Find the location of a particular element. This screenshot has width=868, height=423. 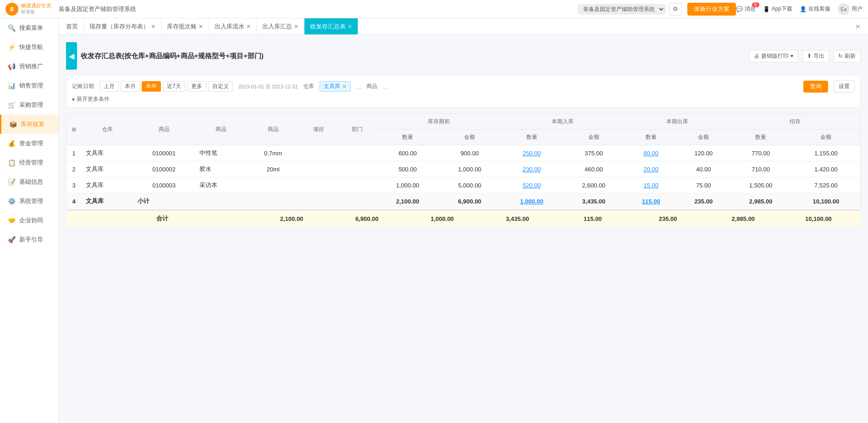

total-bal-qty: 2,985.00 is located at coordinates (743, 219).